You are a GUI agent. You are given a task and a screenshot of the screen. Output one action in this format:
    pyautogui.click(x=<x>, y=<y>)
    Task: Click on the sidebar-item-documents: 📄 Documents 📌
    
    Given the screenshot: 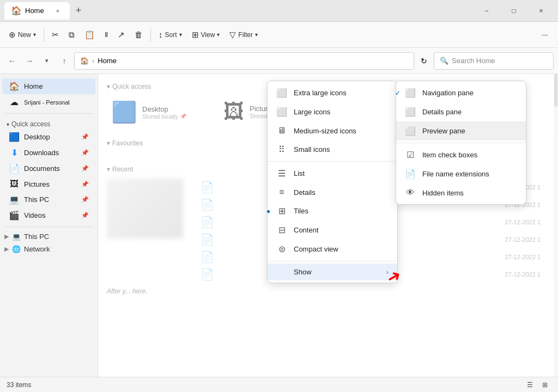 What is the action you would take?
    pyautogui.click(x=49, y=169)
    